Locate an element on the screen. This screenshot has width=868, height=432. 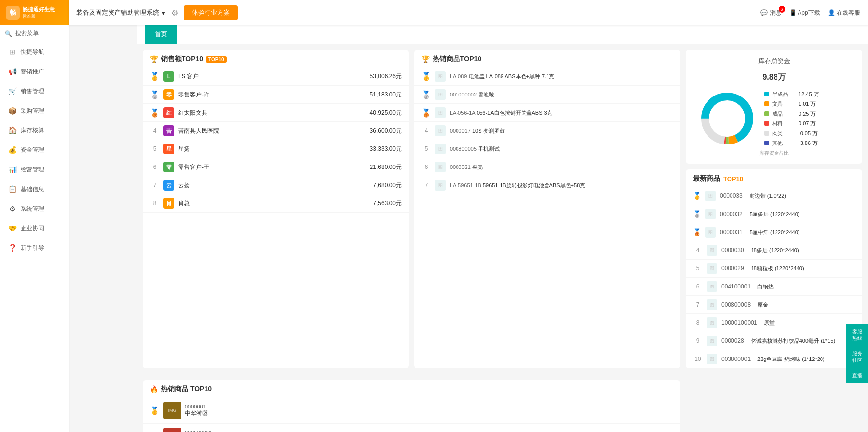
sidebar-item-finance: 💰资金管理 is located at coordinates (34, 150).